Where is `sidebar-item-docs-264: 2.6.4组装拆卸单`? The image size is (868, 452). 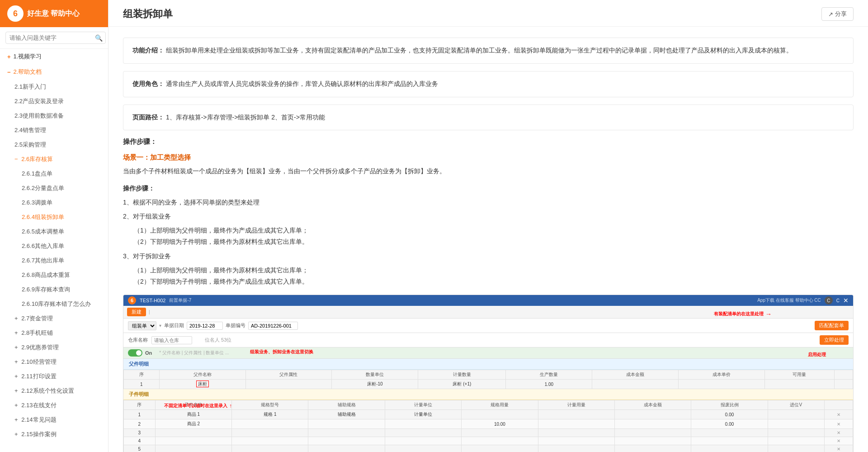 sidebar-item-docs-264: 2.6.4组装拆卸单 is located at coordinates (54, 217).